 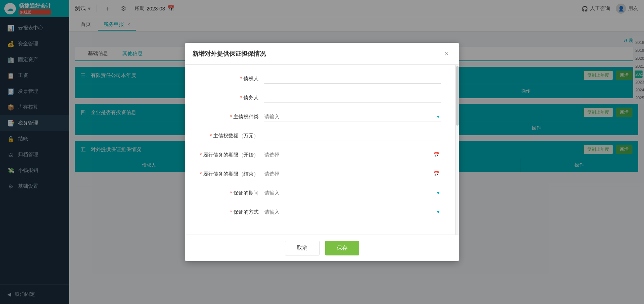 I want to click on required-marker-6: *, so click(x=201, y=174).